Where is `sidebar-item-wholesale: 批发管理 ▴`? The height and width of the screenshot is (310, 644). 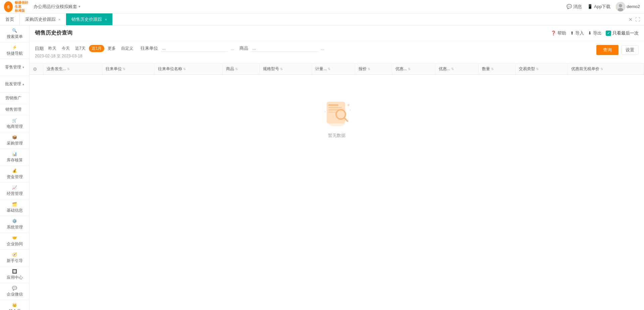
sidebar-item-wholesale: 批发管理 ▴ is located at coordinates (15, 84).